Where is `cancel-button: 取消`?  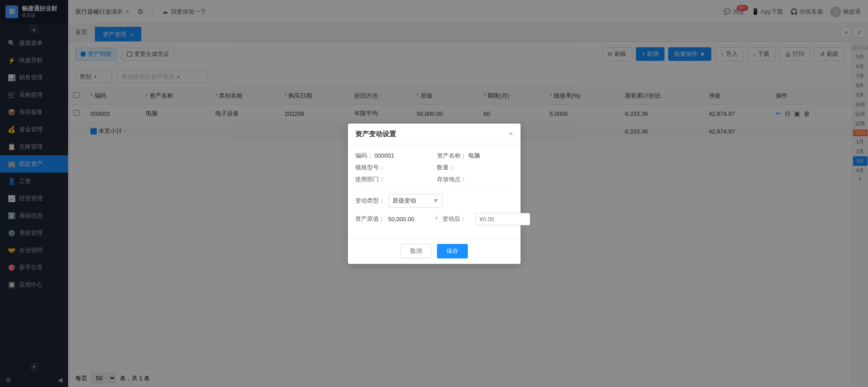 cancel-button: 取消 is located at coordinates (416, 251).